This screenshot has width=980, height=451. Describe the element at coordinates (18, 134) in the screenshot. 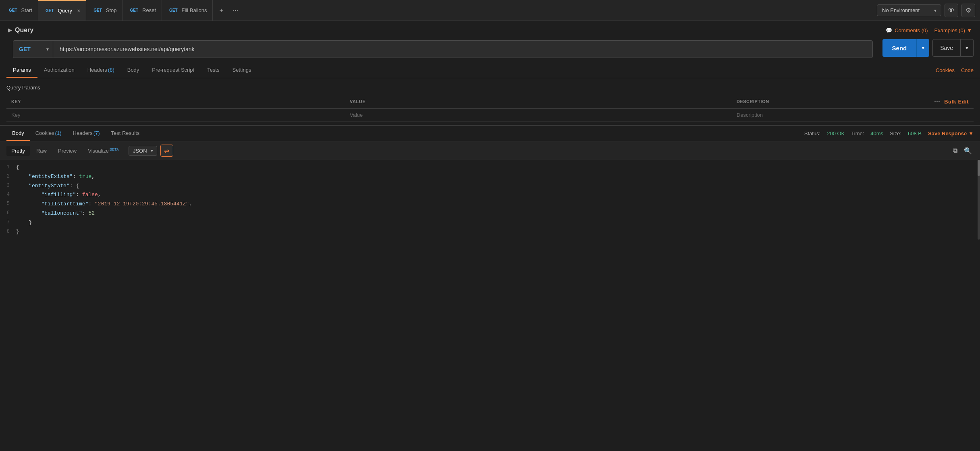

I see `resp-tab-body: Body` at that location.